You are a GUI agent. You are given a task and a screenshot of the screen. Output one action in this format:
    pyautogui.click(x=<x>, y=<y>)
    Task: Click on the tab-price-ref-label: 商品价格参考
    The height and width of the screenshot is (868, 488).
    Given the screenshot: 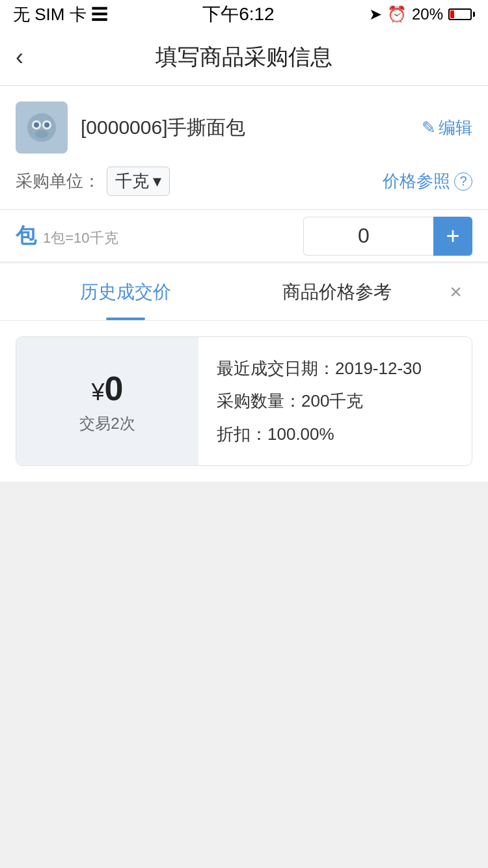 What is the action you would take?
    pyautogui.click(x=337, y=292)
    